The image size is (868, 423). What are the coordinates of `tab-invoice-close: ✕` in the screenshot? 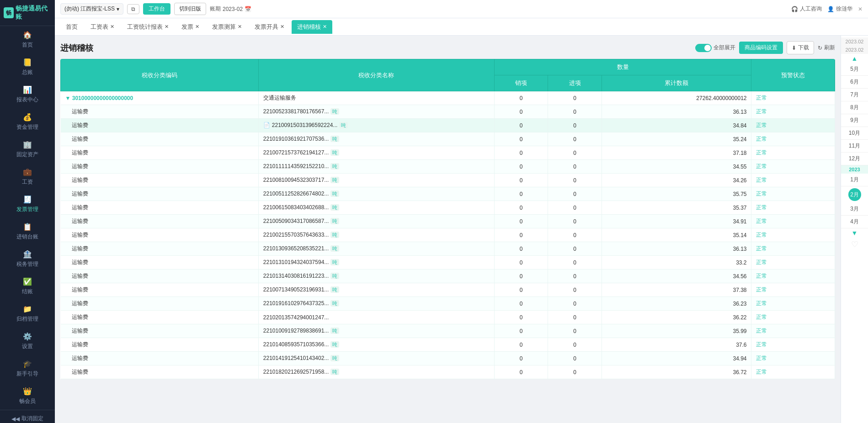 It's located at (197, 26).